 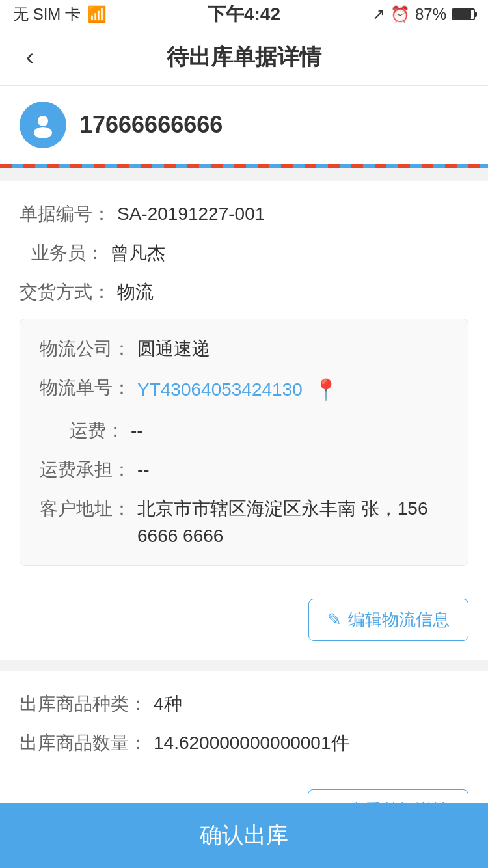 I want to click on page-title: 待出库单据详情, so click(x=244, y=57).